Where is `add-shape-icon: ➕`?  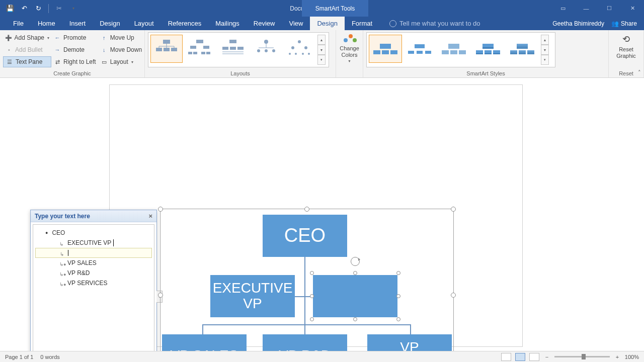
add-shape-icon: ➕ is located at coordinates (9, 38).